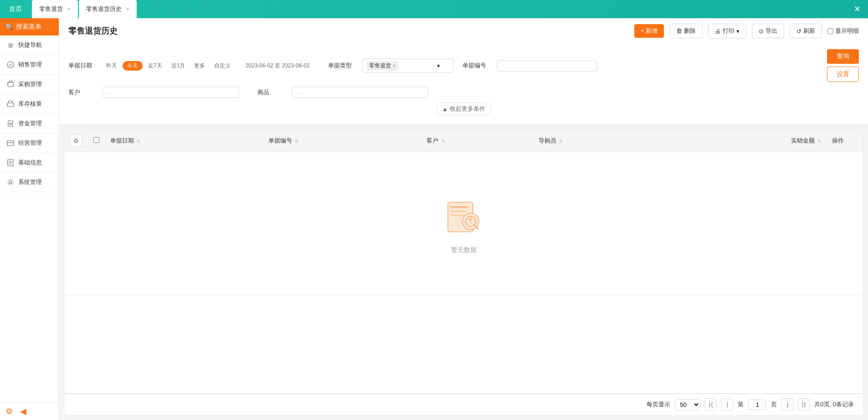  What do you see at coordinates (133, 66) in the screenshot?
I see `date-btn-today: 今天` at bounding box center [133, 66].